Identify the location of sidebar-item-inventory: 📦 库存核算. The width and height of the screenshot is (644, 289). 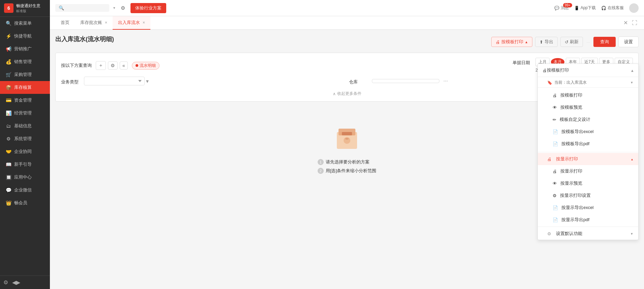
(25, 87).